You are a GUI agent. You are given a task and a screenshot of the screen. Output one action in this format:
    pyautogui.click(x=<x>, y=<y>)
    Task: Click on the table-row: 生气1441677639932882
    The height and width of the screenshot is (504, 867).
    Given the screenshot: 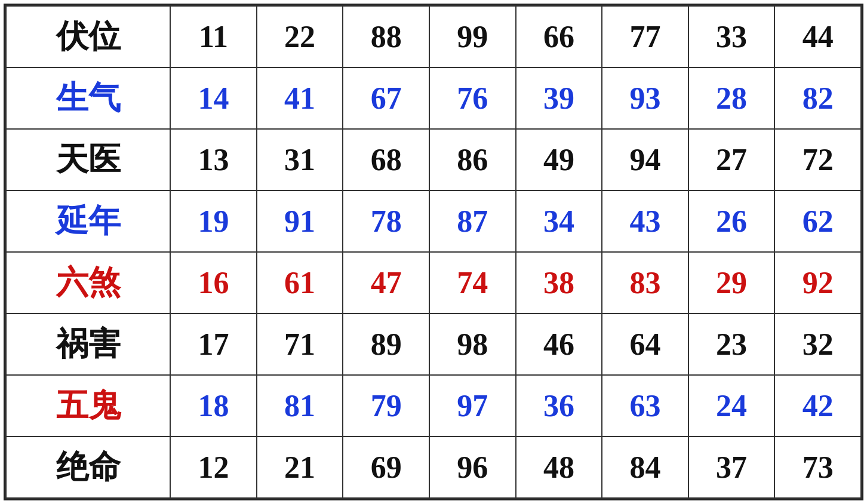 What is the action you would take?
    pyautogui.click(x=433, y=98)
    